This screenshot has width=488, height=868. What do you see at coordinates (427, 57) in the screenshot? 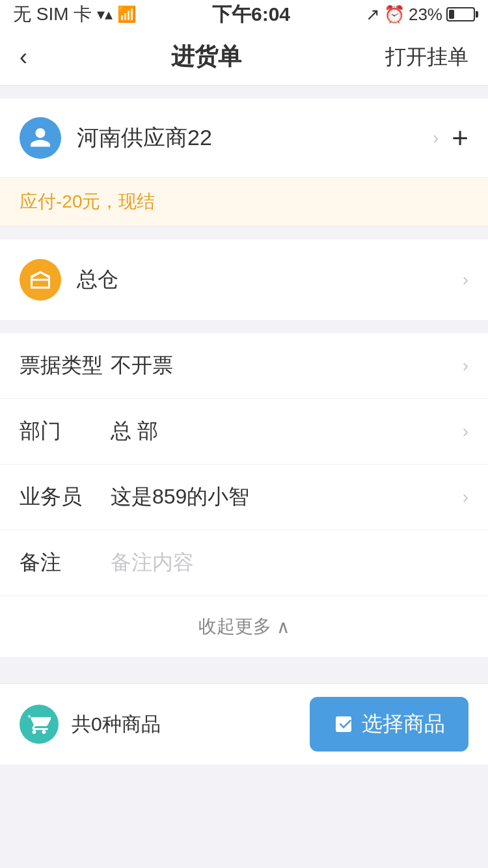
I see `open-pending-button: 打开挂单` at bounding box center [427, 57].